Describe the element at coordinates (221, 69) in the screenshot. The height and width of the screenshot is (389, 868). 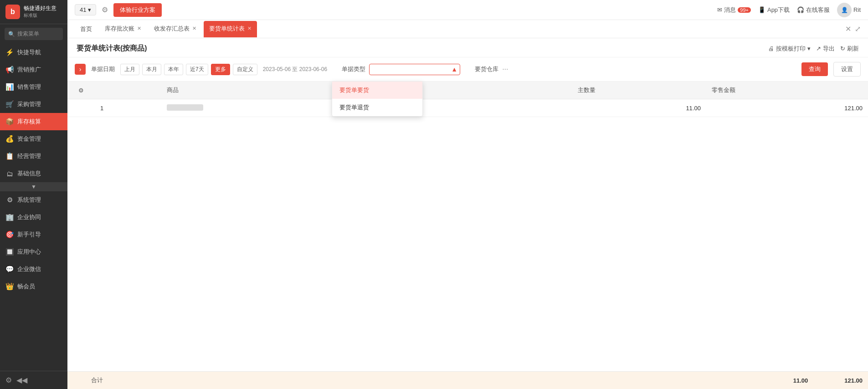
I see `date-more-btn: 更多` at that location.